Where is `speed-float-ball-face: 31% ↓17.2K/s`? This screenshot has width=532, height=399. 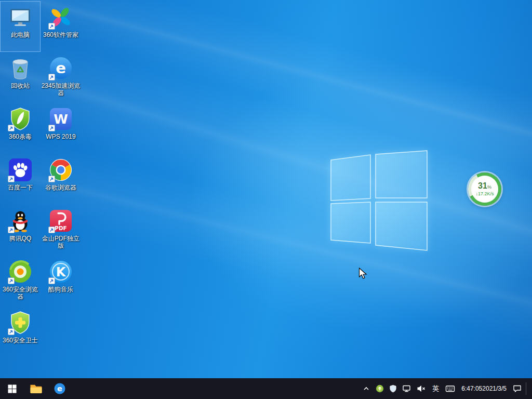
speed-float-ball-face: 31% ↓17.2K/s is located at coordinates (485, 189).